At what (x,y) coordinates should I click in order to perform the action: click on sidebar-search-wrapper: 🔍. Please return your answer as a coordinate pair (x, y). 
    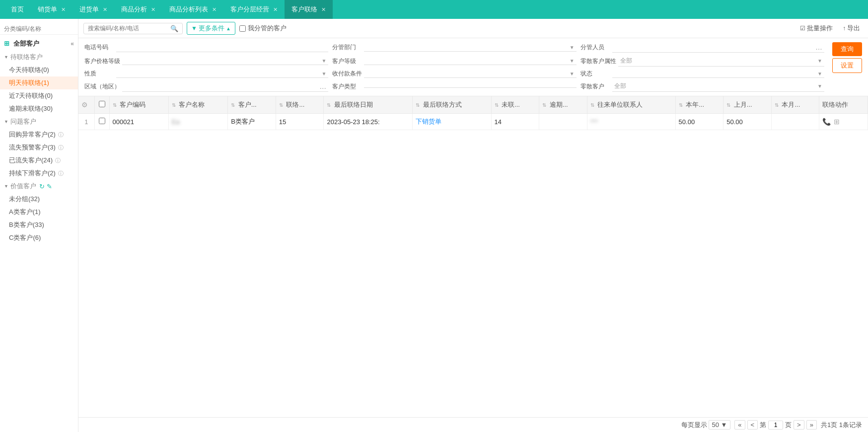
    Looking at the image, I should click on (39, 29).